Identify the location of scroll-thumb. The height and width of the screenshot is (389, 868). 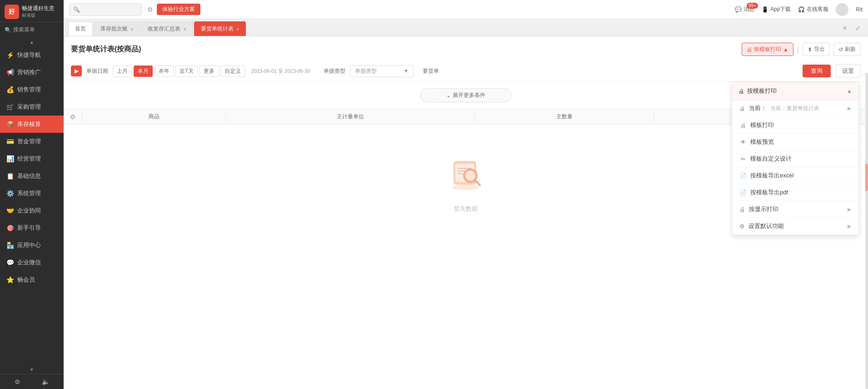
(867, 177).